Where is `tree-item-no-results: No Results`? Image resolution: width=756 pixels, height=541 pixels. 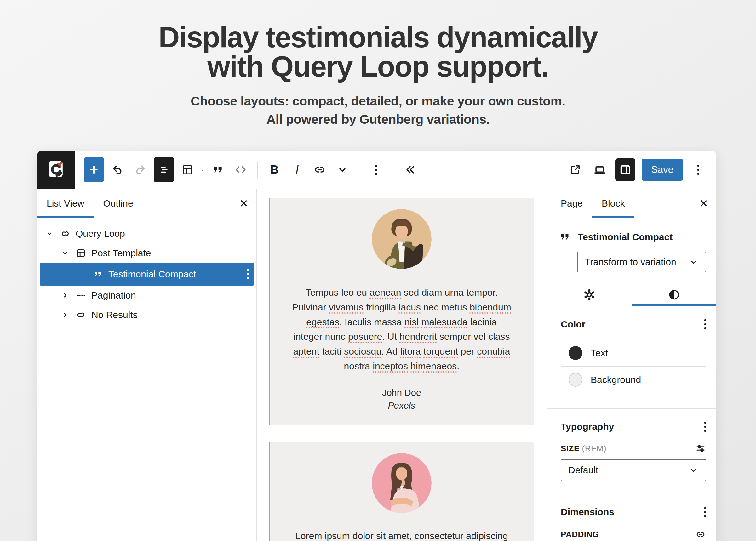 tree-item-no-results: No Results is located at coordinates (147, 315).